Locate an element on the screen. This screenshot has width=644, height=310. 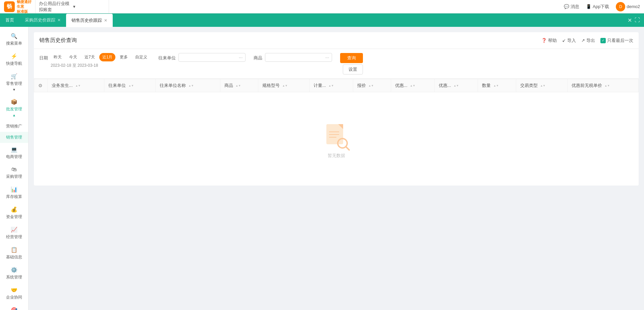
basics-icon: 📋 is located at coordinates (14, 250).